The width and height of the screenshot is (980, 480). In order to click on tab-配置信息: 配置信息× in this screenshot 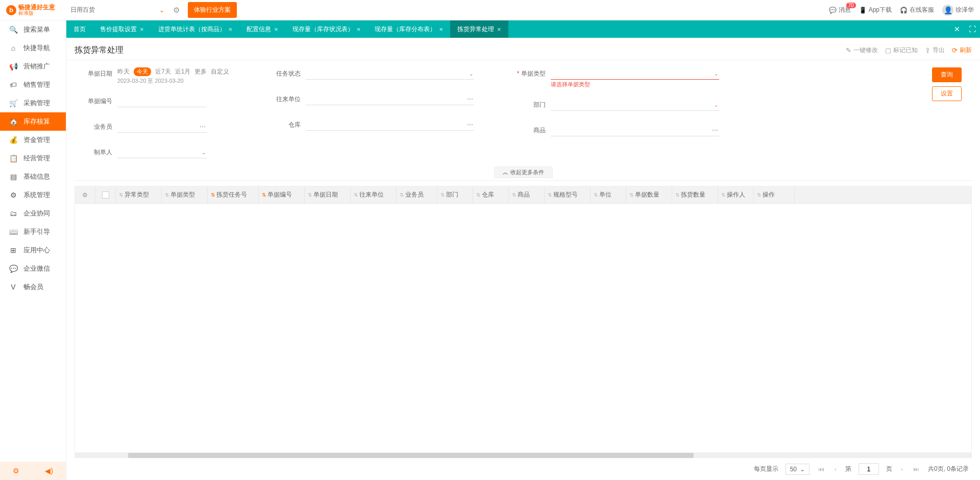, I will do `click(262, 29)`.